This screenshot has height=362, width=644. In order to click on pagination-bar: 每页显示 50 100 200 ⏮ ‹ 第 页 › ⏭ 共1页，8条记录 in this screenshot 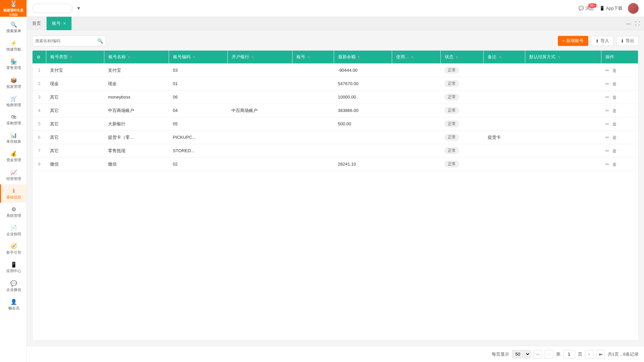, I will do `click(335, 354)`.